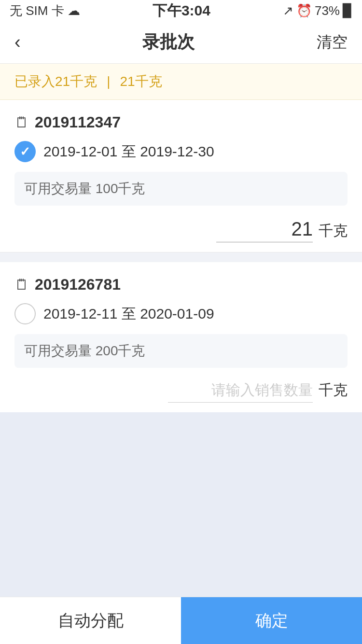 This screenshot has width=362, height=644. Describe the element at coordinates (181, 11) in the screenshot. I see `status-time: 下午3:04` at that location.